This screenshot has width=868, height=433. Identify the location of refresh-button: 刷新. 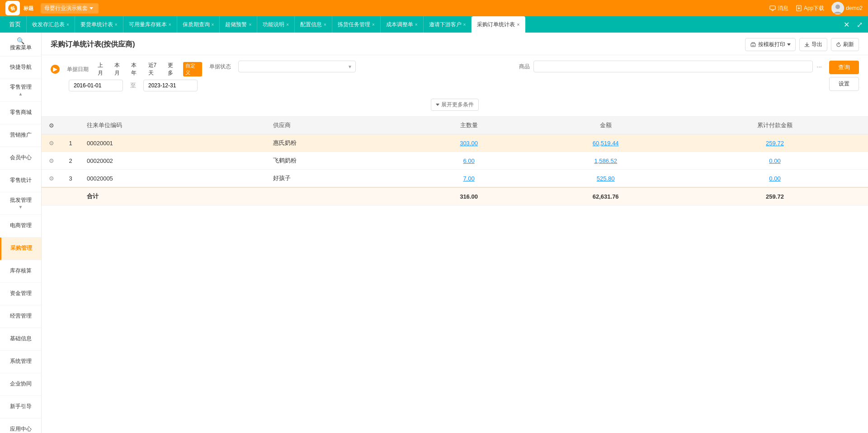
(845, 44).